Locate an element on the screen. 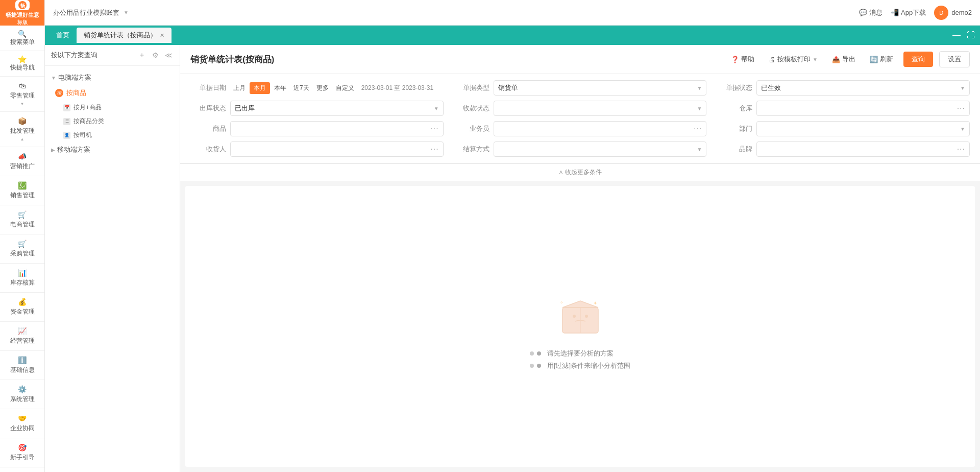  sidebar-item-enterprise-collab: 🤝 企业协同 is located at coordinates (22, 424).